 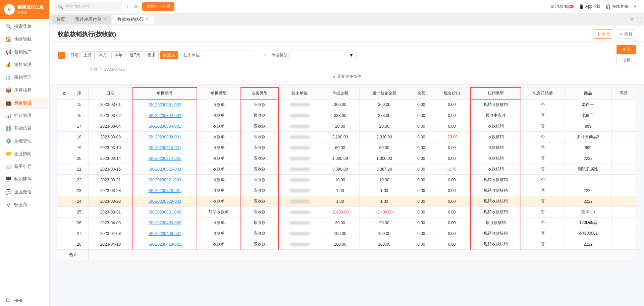 I want to click on table-header: ⚙ 序 日期 单据编号 单据类型 业务类型 往来单位 单据金额 累计核销金额 余…, so click(x=347, y=93).